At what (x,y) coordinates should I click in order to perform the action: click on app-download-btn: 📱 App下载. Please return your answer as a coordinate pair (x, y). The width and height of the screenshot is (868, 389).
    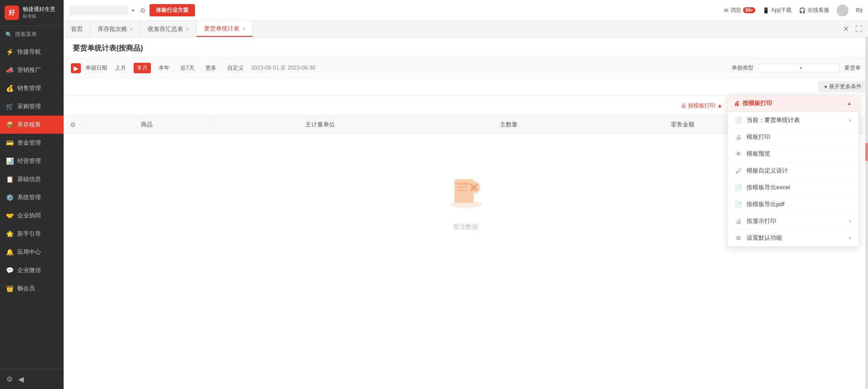
    Looking at the image, I should click on (777, 10).